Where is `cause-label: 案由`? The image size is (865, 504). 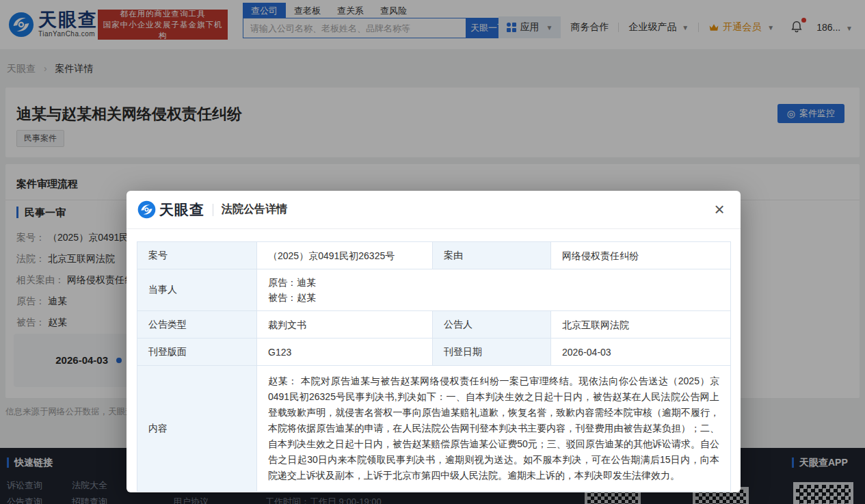
cause-label: 案由 is located at coordinates (492, 256).